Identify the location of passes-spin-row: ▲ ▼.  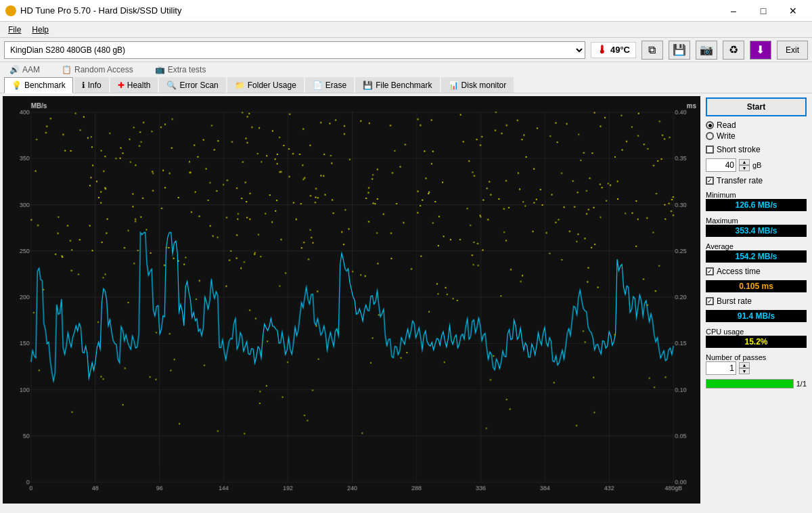
(757, 368).